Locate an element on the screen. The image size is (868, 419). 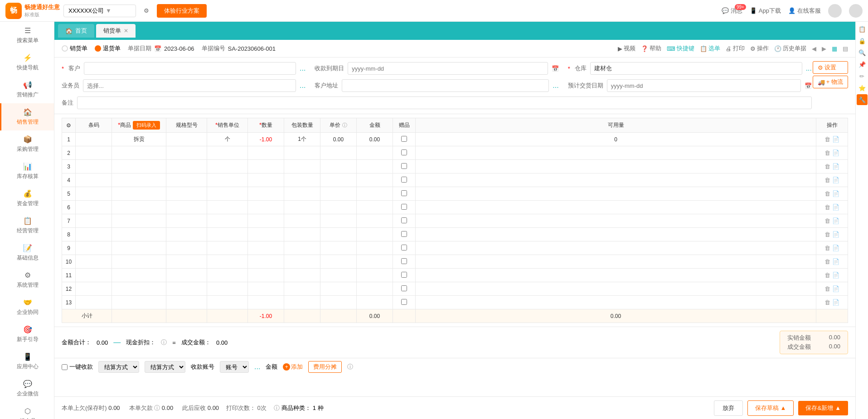
side-icon-settings: 🔧 is located at coordinates (862, 100).